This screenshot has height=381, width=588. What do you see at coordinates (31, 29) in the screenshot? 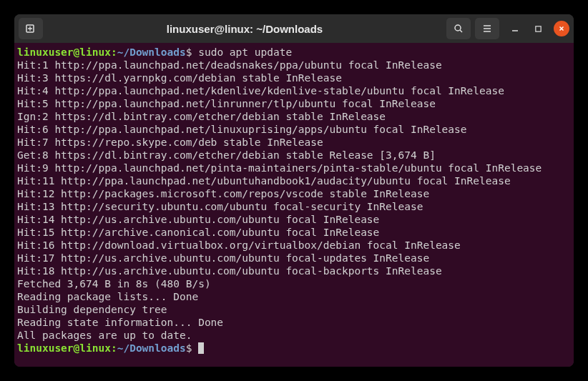
I see `new-tab-button` at bounding box center [31, 29].